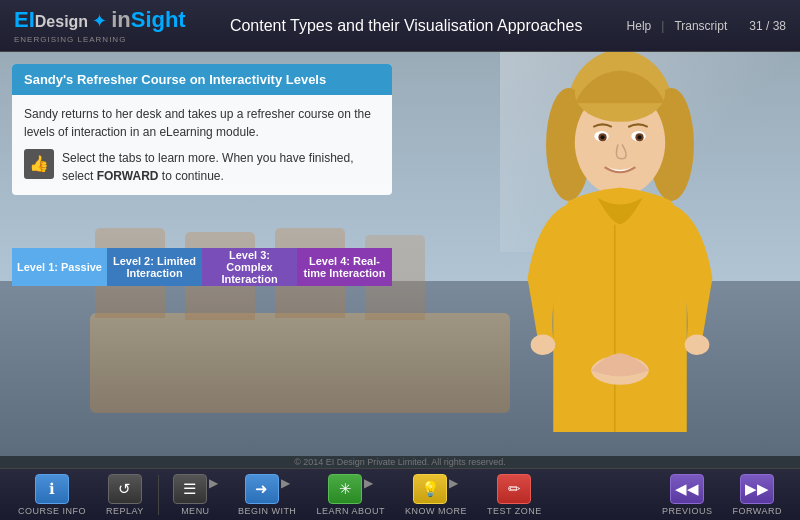 Image resolution: width=800 pixels, height=520 pixels. I want to click on learn-about-icon: ✳, so click(345, 489).